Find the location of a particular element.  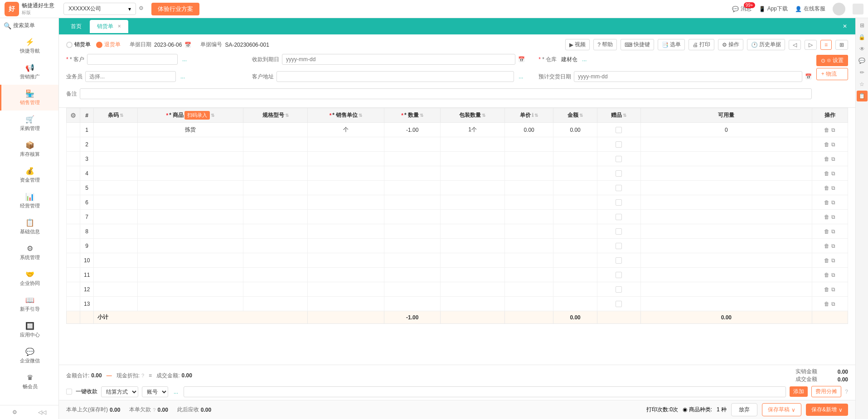

sidebar-item-basic: 📋 基础信息 is located at coordinates (29, 226).